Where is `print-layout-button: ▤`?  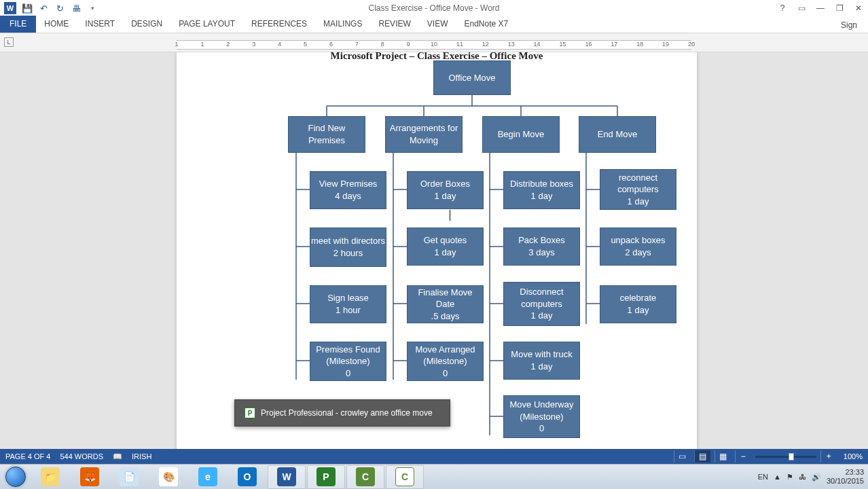 print-layout-button: ▤ is located at coordinates (702, 456).